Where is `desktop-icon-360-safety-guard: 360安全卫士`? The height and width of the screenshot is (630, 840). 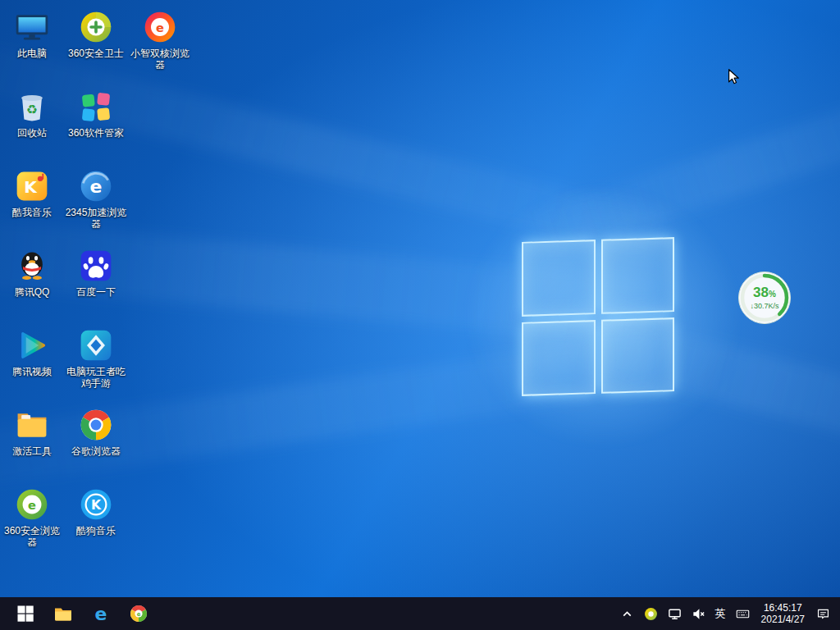
desktop-icon-360-safety-guard: 360安全卫士 is located at coordinates (96, 46).